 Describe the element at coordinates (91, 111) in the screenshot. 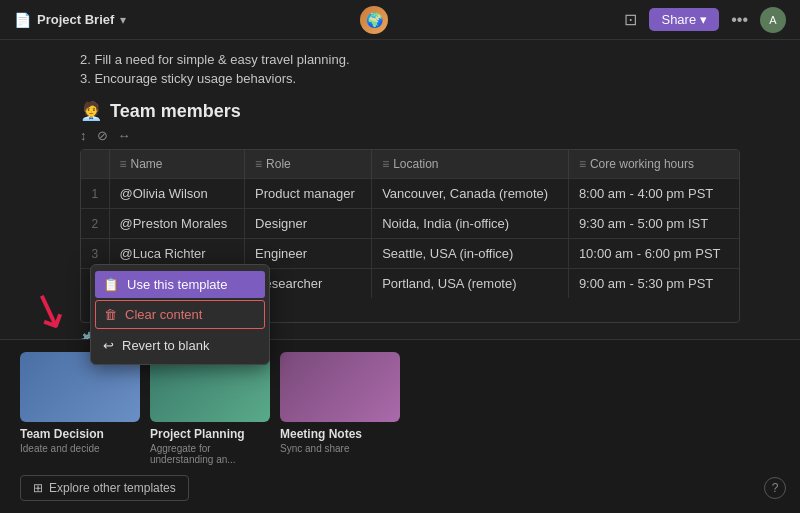

I see `team-emoji: 🧑‍💼` at that location.